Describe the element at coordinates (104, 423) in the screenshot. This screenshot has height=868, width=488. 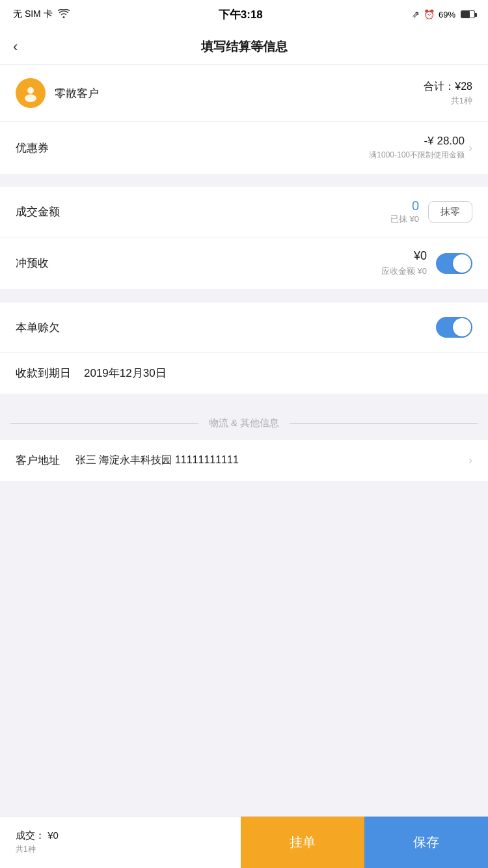
I see `logistics-line-left` at that location.